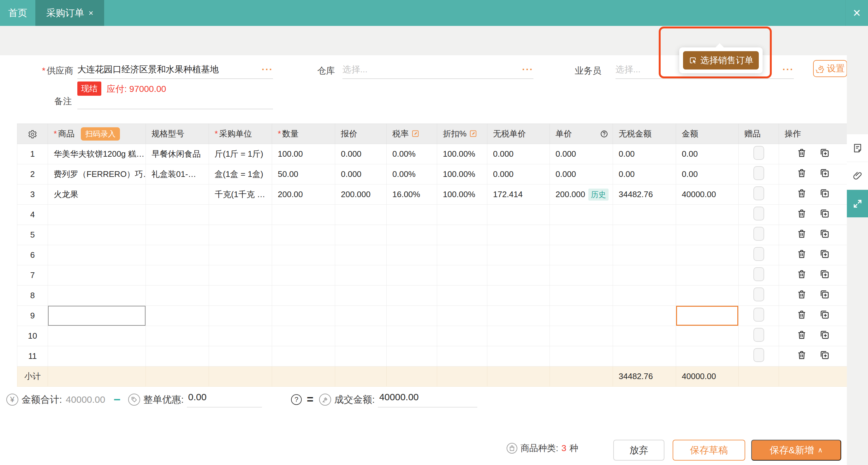 The image size is (868, 465). What do you see at coordinates (70, 13) in the screenshot?
I see `tab-purchase-order: 采购订单 ×` at bounding box center [70, 13].